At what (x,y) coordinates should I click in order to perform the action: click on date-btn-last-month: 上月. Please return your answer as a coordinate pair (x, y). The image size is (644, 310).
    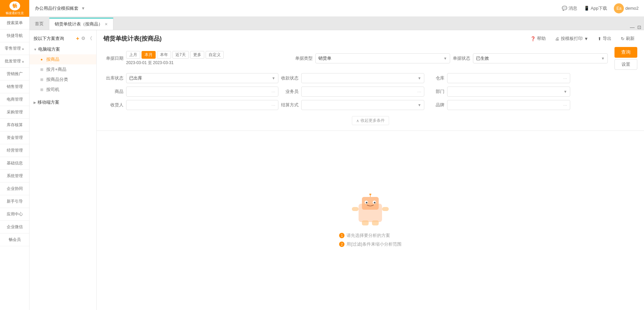
    Looking at the image, I should click on (133, 55).